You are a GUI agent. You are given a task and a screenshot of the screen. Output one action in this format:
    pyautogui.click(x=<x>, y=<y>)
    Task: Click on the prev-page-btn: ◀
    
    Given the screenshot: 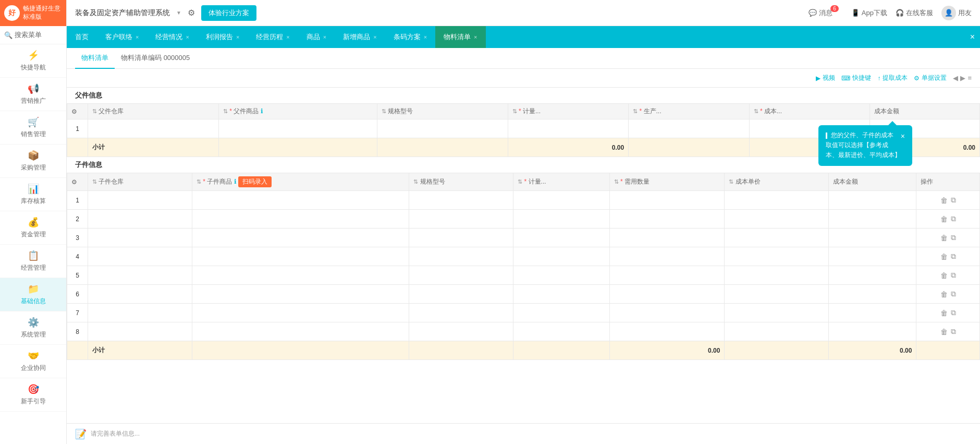 What is the action you would take?
    pyautogui.click(x=956, y=78)
    